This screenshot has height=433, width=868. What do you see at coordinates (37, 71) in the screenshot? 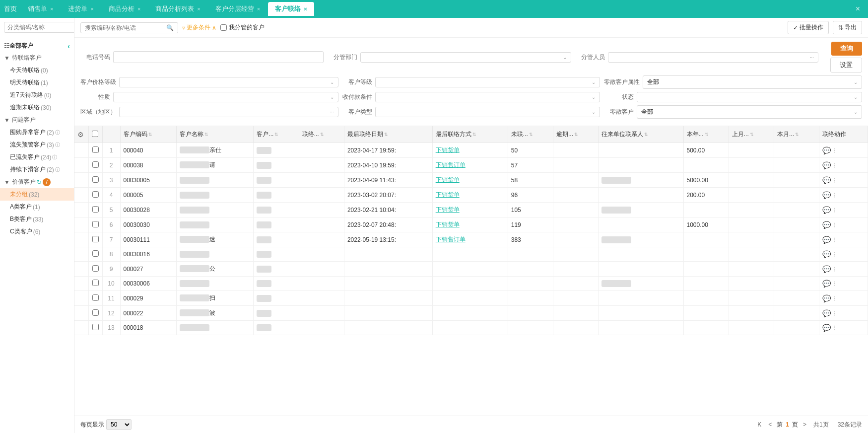
I see `sidebar-item-today-pending: 今天待联络(0)` at bounding box center [37, 71].